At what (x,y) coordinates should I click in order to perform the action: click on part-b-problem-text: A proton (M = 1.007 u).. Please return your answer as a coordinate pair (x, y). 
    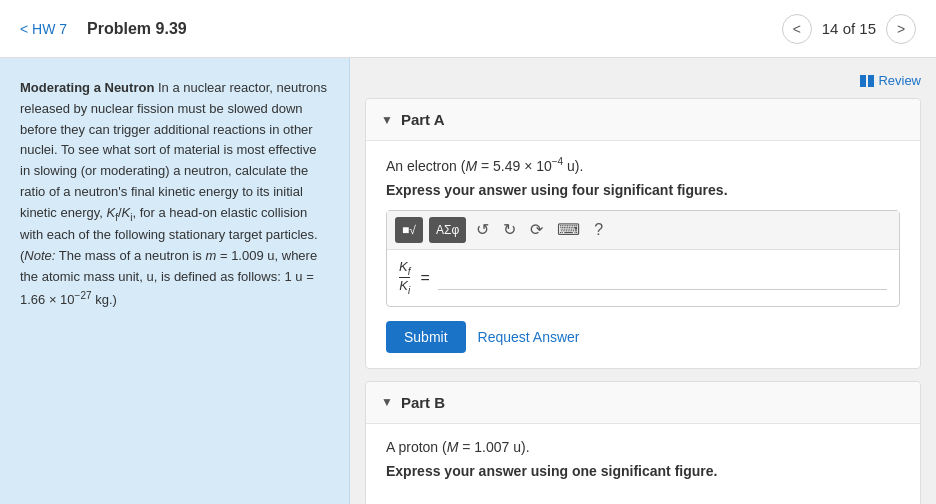
    Looking at the image, I should click on (643, 447).